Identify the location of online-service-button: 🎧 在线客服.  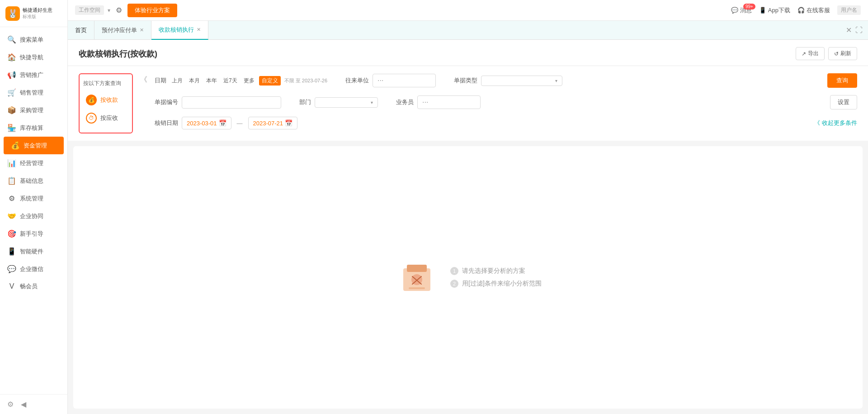
(814, 10).